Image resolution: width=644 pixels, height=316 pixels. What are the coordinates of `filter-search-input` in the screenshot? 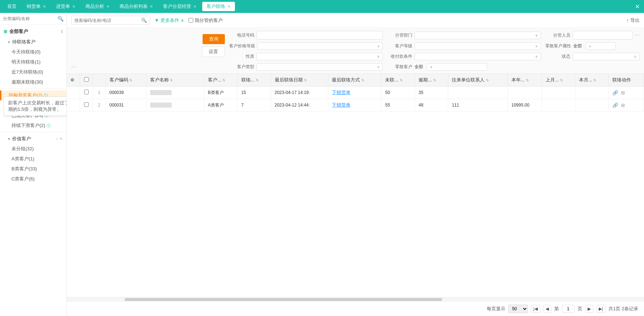 It's located at (107, 20).